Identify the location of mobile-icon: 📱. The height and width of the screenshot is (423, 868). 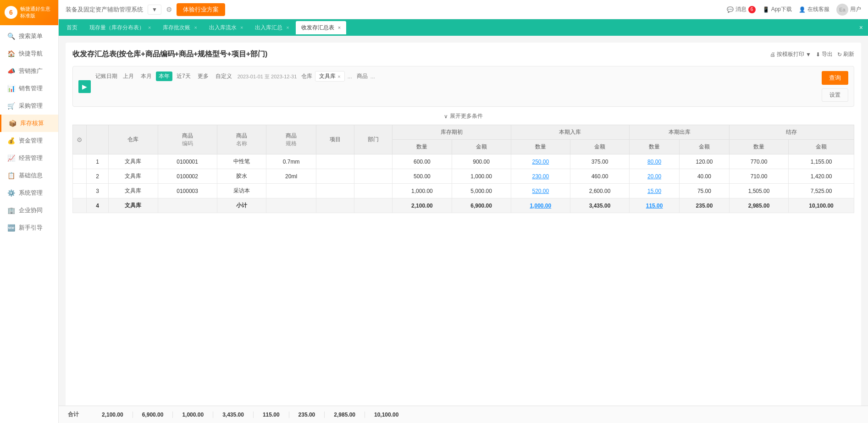
(766, 10).